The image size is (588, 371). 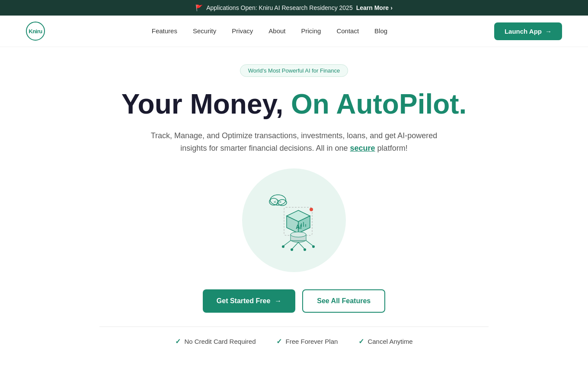 What do you see at coordinates (548, 31) in the screenshot?
I see `launch-arrow-icon: →` at bounding box center [548, 31].